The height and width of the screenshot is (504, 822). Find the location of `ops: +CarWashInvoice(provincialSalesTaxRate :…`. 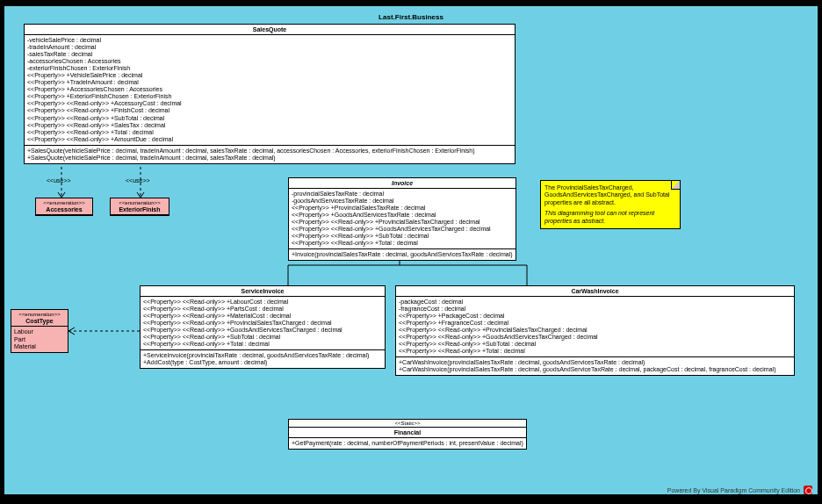

ops: +CarWashInvoice(provincialSalesTaxRate :… is located at coordinates (595, 366).